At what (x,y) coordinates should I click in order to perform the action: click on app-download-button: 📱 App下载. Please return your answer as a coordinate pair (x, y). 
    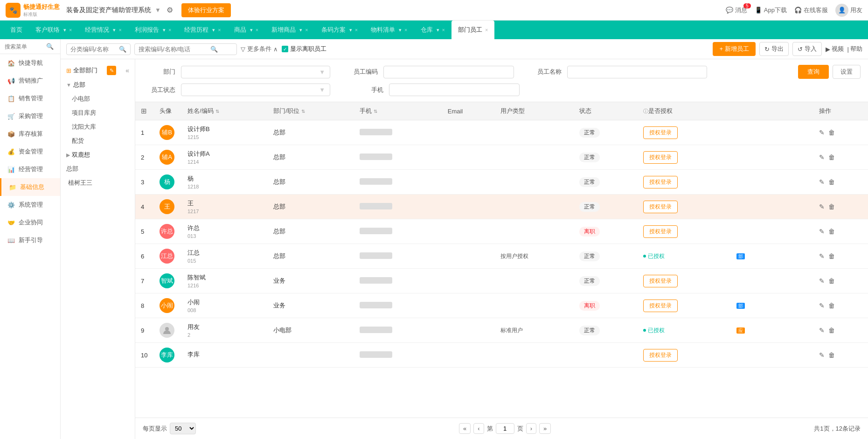
    Looking at the image, I should click on (771, 10).